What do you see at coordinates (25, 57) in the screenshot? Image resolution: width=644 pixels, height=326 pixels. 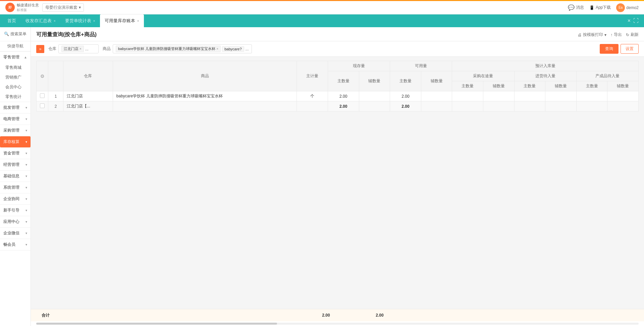 I see `chevron-up-icon: ▲` at bounding box center [25, 57].